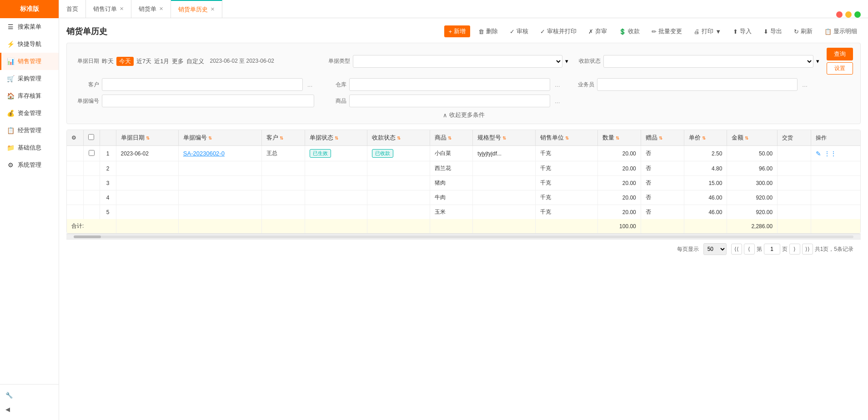  I want to click on customer-input, so click(202, 85).